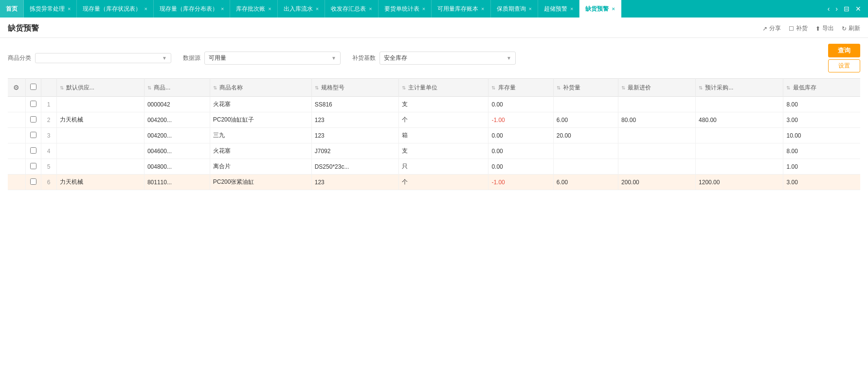 Image resolution: width=868 pixels, height=387 pixels. What do you see at coordinates (17, 88) in the screenshot?
I see `column-settings-btn: ⚙` at bounding box center [17, 88].